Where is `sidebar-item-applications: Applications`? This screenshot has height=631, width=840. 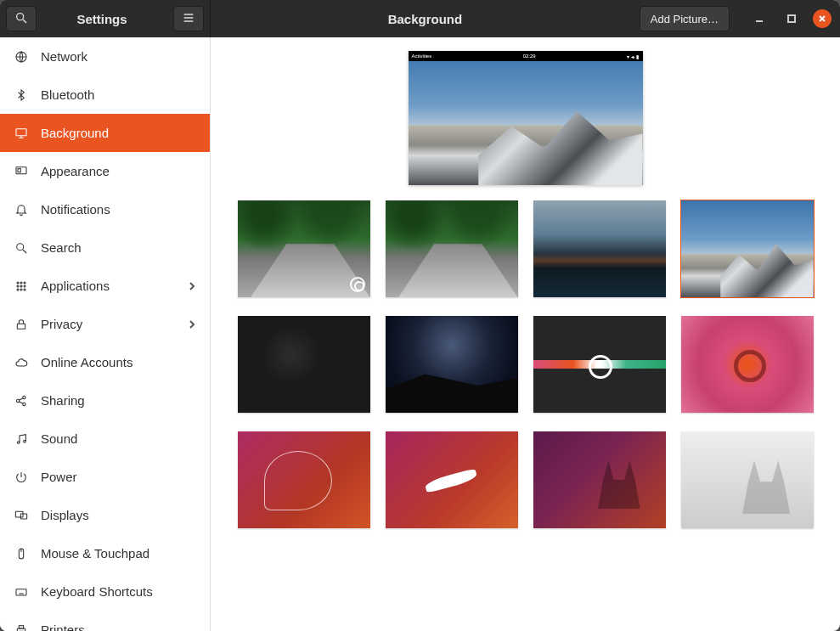
sidebar-item-applications: Applications is located at coordinates (105, 285).